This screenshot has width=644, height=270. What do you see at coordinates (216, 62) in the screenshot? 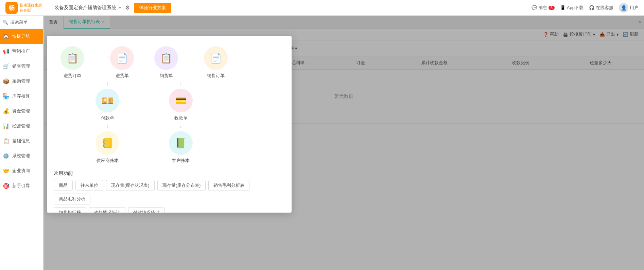
I see `flow-node-sales-order: 📄 销售订单` at bounding box center [216, 62].